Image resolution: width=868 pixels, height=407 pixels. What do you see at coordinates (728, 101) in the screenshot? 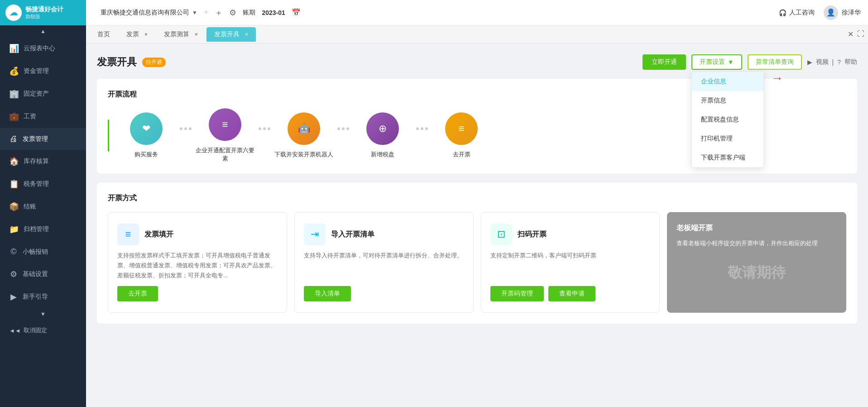
I see `dropdown-item-invoice-info: 开票信息` at bounding box center [728, 101].